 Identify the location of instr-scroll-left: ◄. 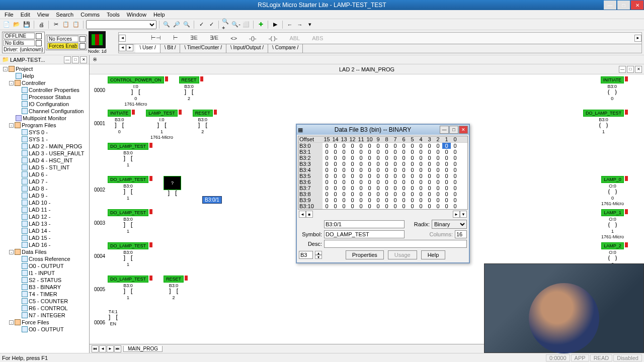
(122, 38).